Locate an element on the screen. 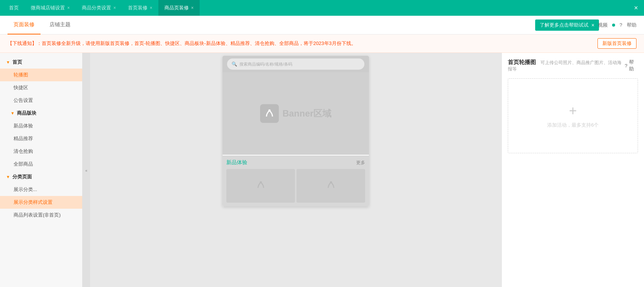 This screenshot has width=644, height=287. arrow-icon-product-block: ▼ is located at coordinates (13, 113).